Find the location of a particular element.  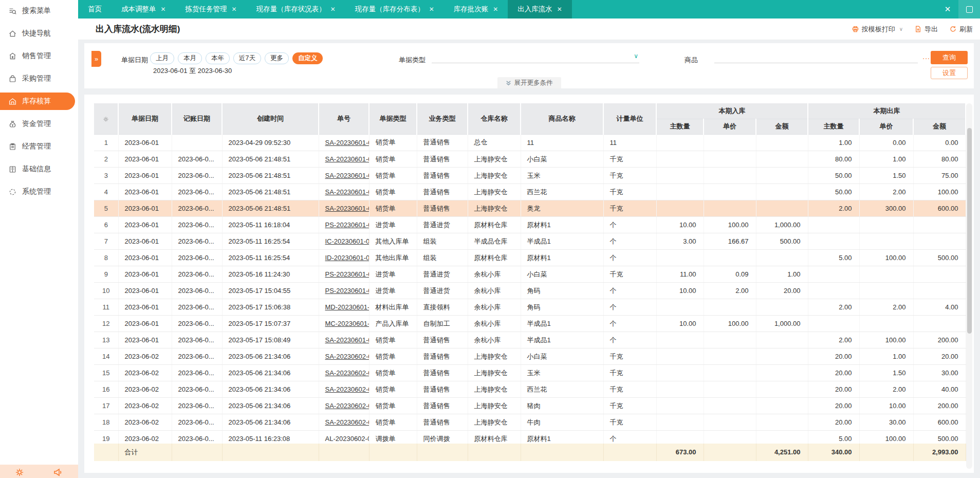

table-row: 12023-06-012023-04-29 09:52:30SA-2023060… is located at coordinates (530, 143).